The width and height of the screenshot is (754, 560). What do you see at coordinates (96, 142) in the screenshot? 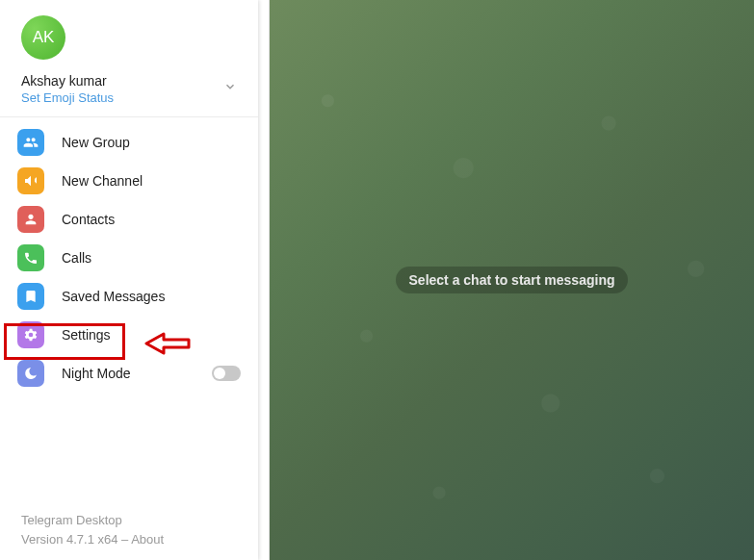
I see `menu-label: New Group` at bounding box center [96, 142].